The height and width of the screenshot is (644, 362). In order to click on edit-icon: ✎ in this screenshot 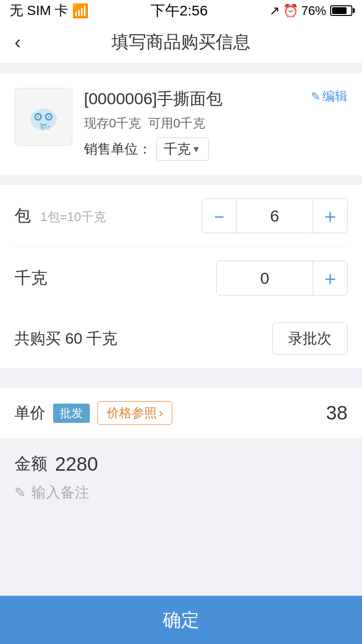, I will do `click(316, 97)`.